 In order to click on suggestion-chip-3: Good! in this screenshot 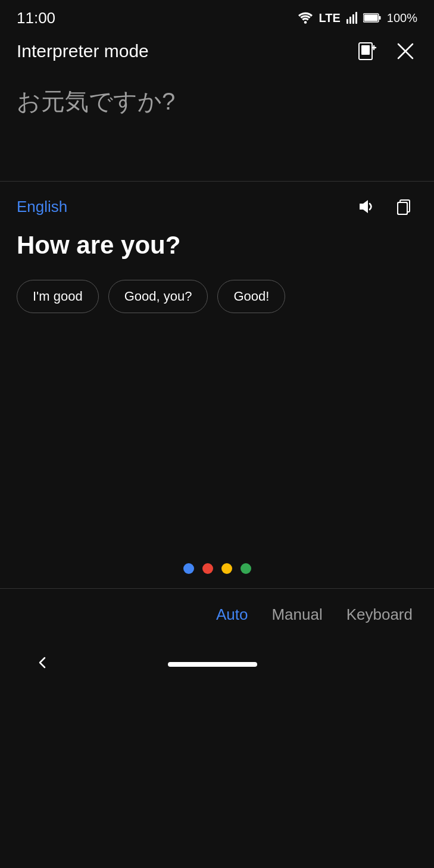, I will do `click(251, 296)`.